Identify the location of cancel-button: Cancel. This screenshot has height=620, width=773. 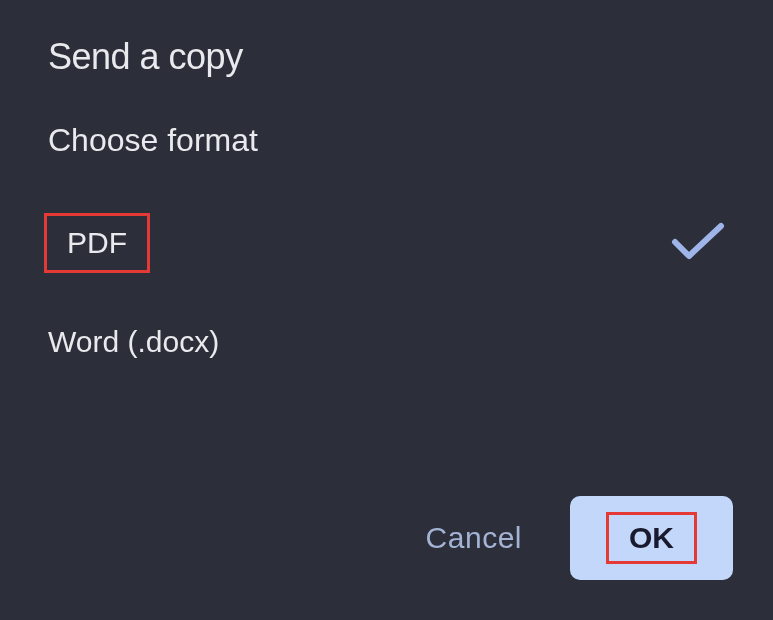
(474, 538).